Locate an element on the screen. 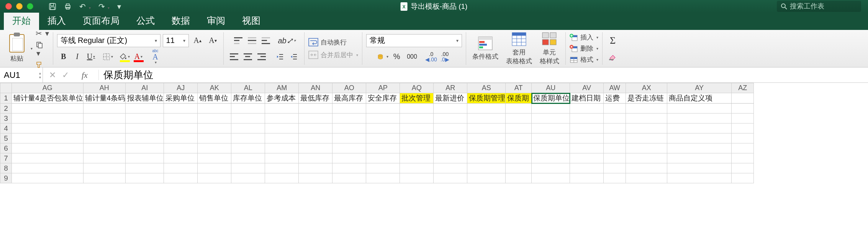 Image resolution: width=868 pixels, height=237 pixels. cell-AI9 is located at coordinates (145, 178).